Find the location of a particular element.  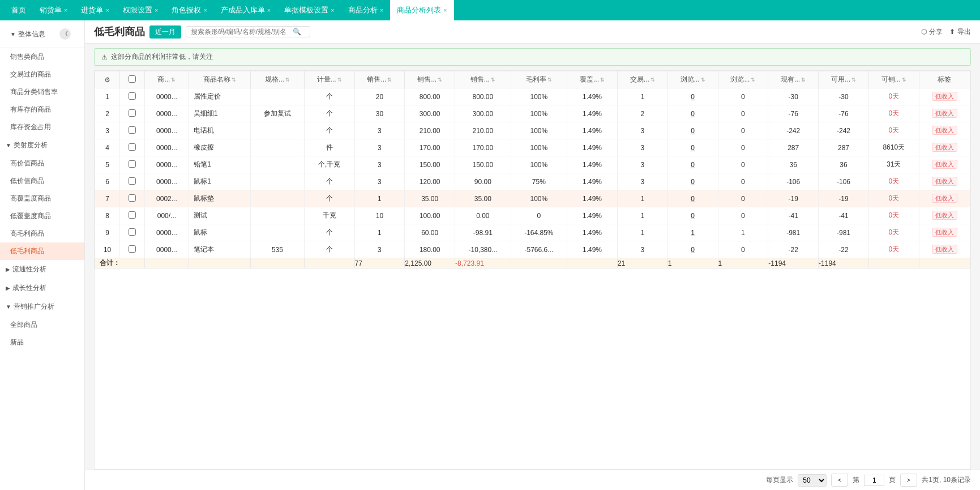

row-name: 铅笔1 is located at coordinates (220, 165).